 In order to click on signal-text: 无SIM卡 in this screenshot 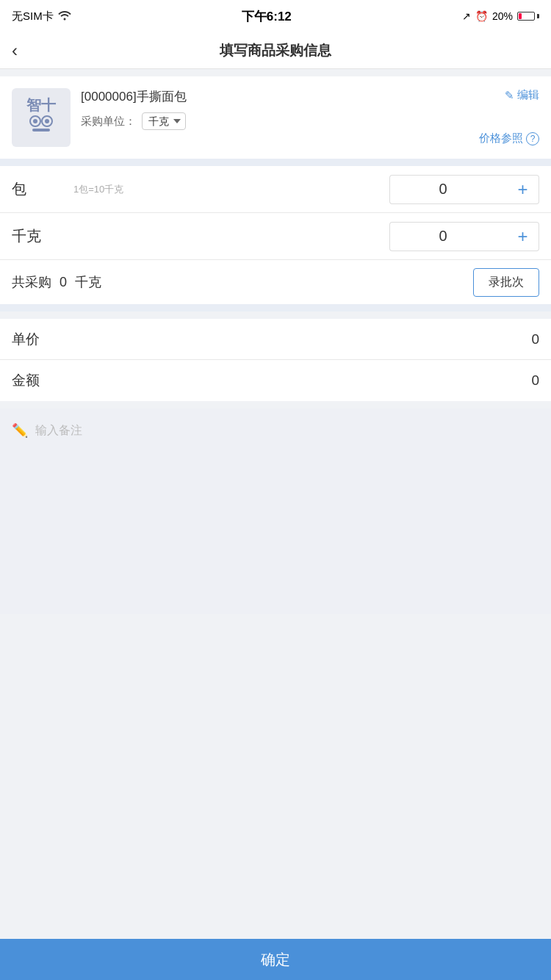, I will do `click(32, 16)`.